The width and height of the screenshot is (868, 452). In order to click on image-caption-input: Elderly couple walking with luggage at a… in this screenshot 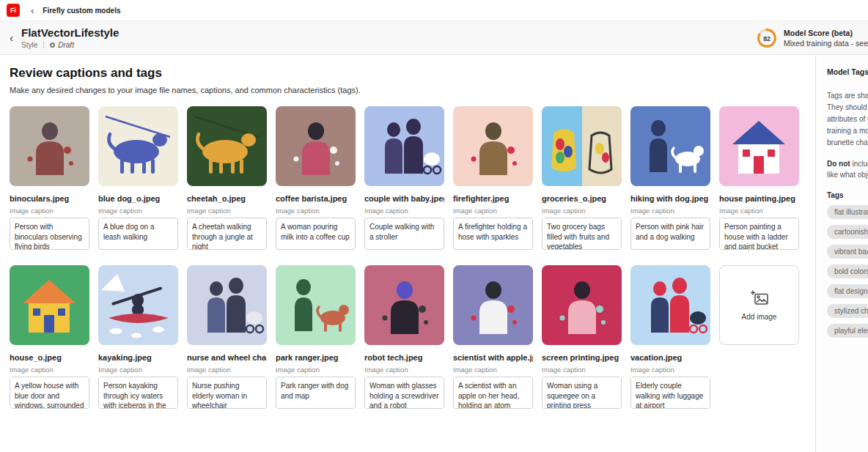, I will do `click(670, 393)`.